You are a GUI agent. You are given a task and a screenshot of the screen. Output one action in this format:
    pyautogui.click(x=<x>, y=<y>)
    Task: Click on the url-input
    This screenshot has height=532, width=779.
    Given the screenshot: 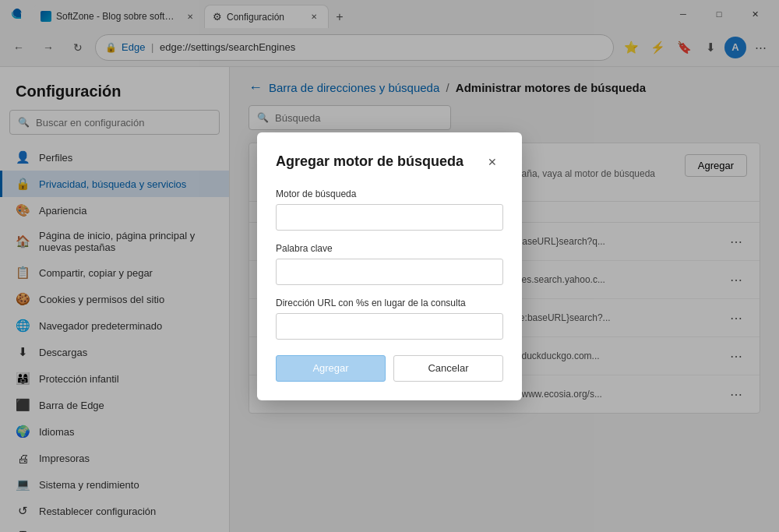 What is the action you would take?
    pyautogui.click(x=390, y=326)
    